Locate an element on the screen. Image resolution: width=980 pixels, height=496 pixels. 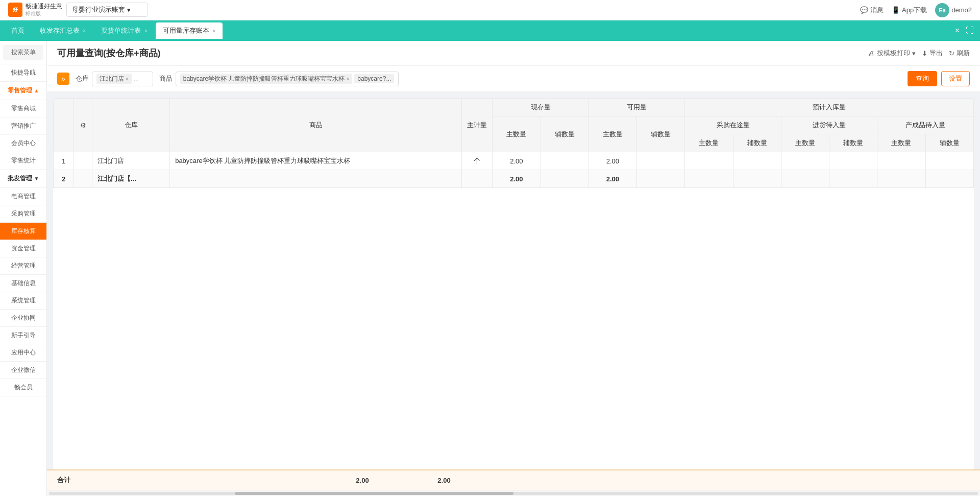
refresh-icon: ↻ is located at coordinates (951, 53).